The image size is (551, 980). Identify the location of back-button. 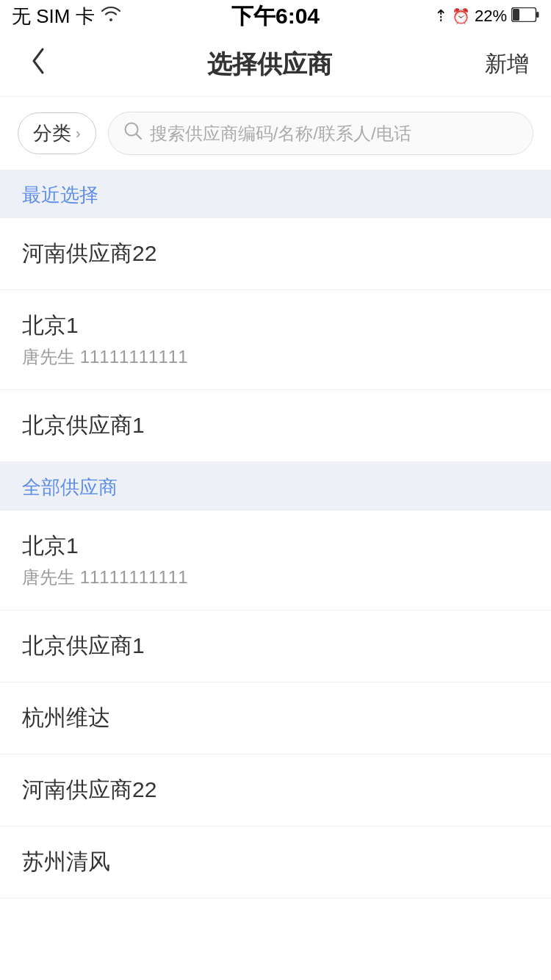
(38, 65).